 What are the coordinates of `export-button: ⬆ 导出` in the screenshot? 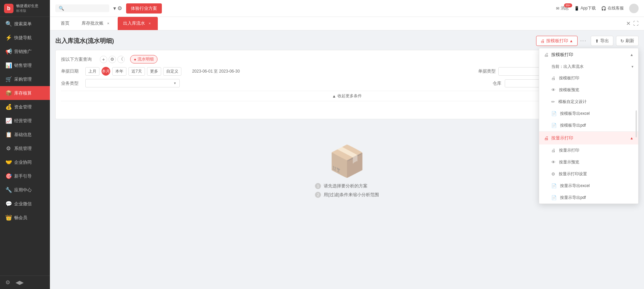 It's located at (602, 41).